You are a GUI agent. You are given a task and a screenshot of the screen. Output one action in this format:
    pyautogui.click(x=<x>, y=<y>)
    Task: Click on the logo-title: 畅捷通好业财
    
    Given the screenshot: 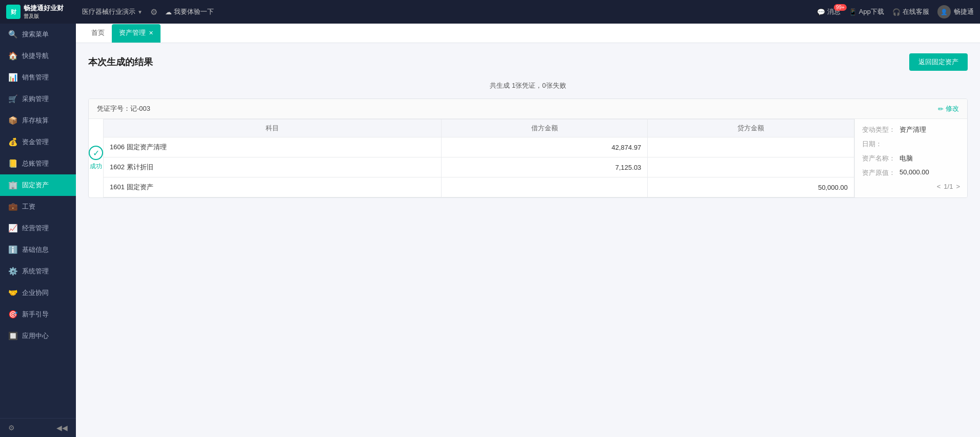 What is the action you would take?
    pyautogui.click(x=44, y=8)
    